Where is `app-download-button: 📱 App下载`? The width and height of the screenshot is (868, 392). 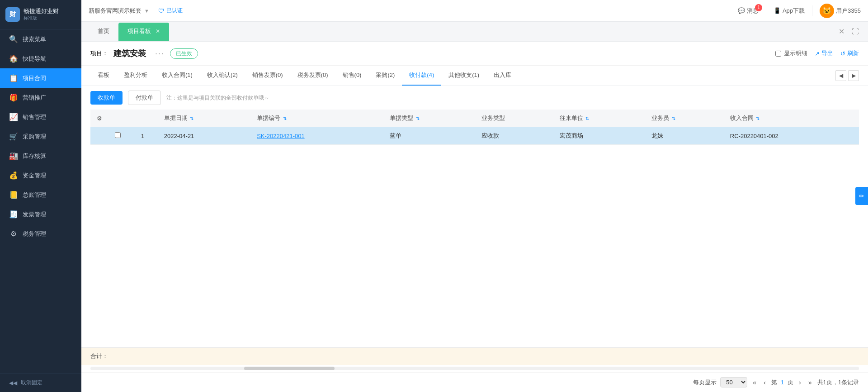
app-download-button: 📱 App下载 is located at coordinates (789, 11).